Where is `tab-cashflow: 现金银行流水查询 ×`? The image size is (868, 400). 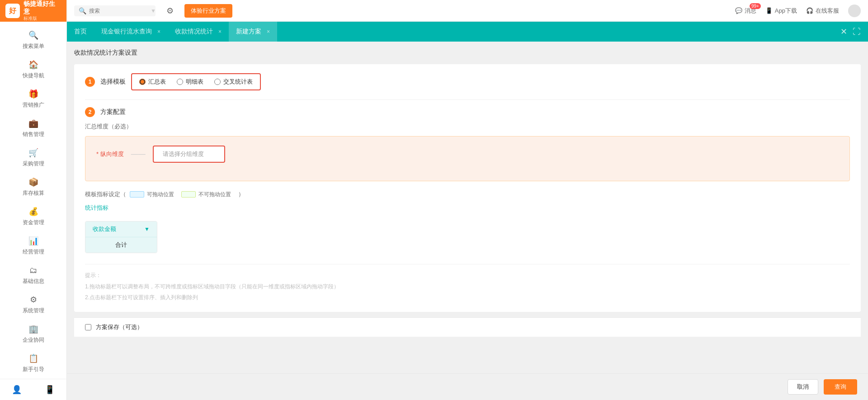
tab-cashflow: 现金银行流水查询 × is located at coordinates (131, 32).